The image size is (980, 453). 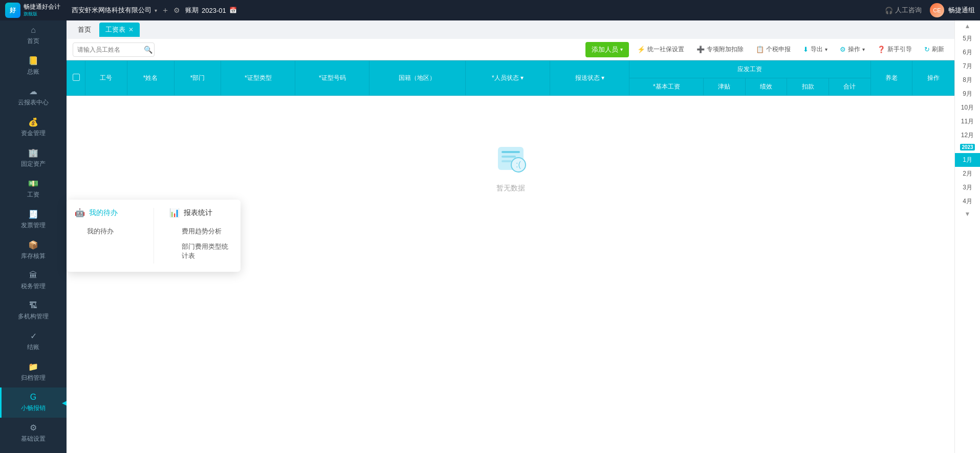 What do you see at coordinates (106, 231) in the screenshot?
I see `popup-item-todo: 我的待办` at bounding box center [106, 231].